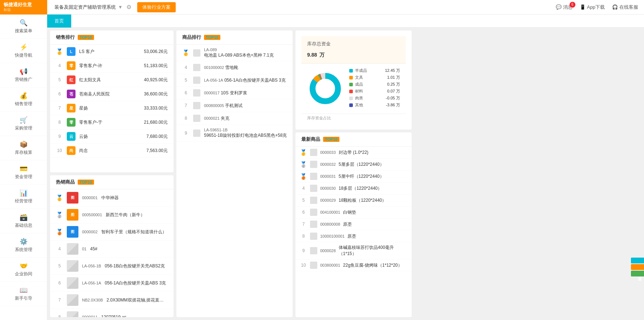 This screenshot has width=644, height=320. I want to click on float-btn-live: 直播, so click(637, 274).